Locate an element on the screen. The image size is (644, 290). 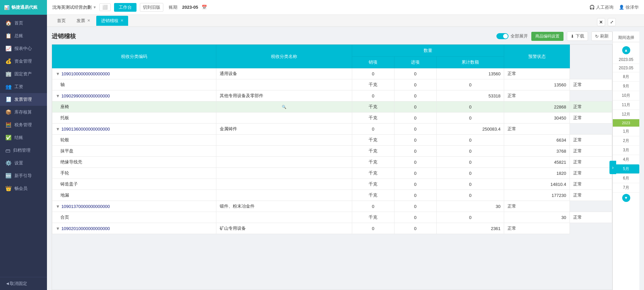
cell-total: 13560 is located at coordinates (537, 85).